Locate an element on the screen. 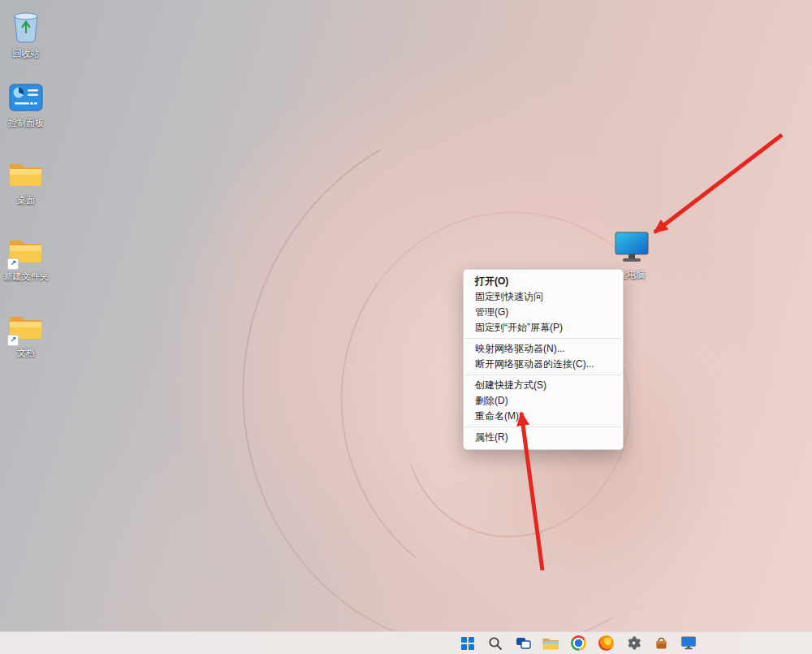 The width and height of the screenshot is (812, 654). menu-item-open: 打开(O) is located at coordinates (543, 281).